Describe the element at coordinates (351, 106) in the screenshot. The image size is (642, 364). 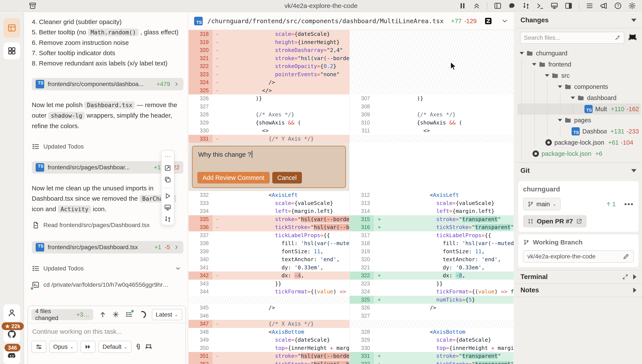
I see `diff-row: 327308` at that location.